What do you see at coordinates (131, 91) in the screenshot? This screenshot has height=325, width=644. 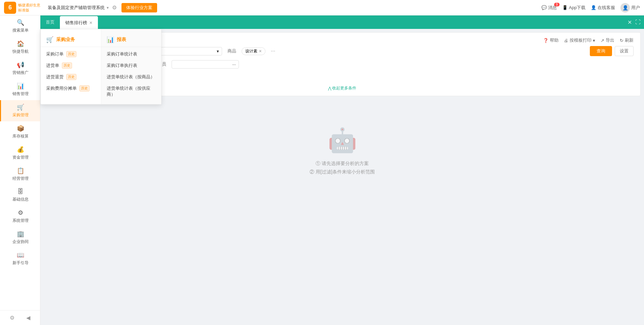 I see `dropdown-label-instock-stat-supplier: 进货单统计表（按供应商）` at bounding box center [131, 91].